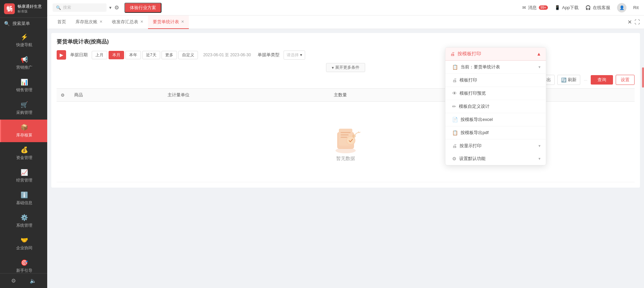  I want to click on template-preview-icon: 👁, so click(455, 93).